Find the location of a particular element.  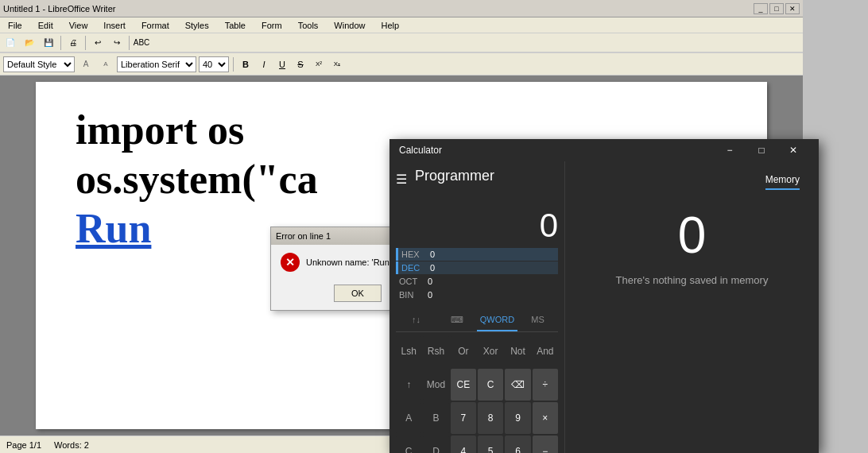

calc-bin-row: BIN 0 is located at coordinates (477, 295).